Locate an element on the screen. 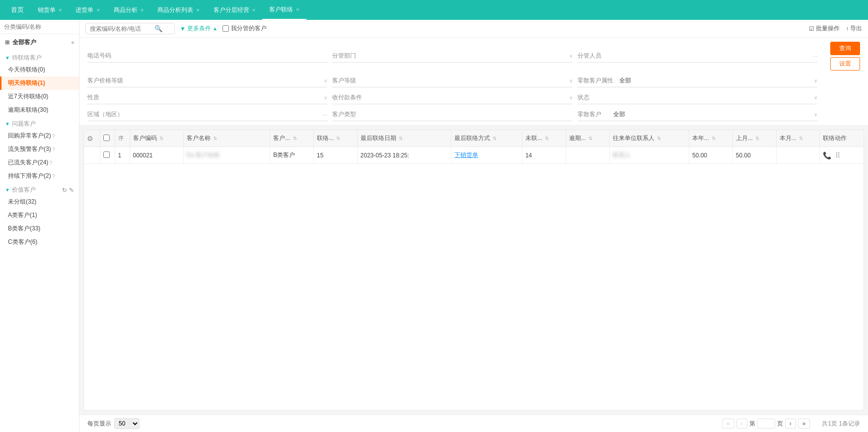 This screenshot has height=432, width=868. th-action: 联络动作 is located at coordinates (842, 139).